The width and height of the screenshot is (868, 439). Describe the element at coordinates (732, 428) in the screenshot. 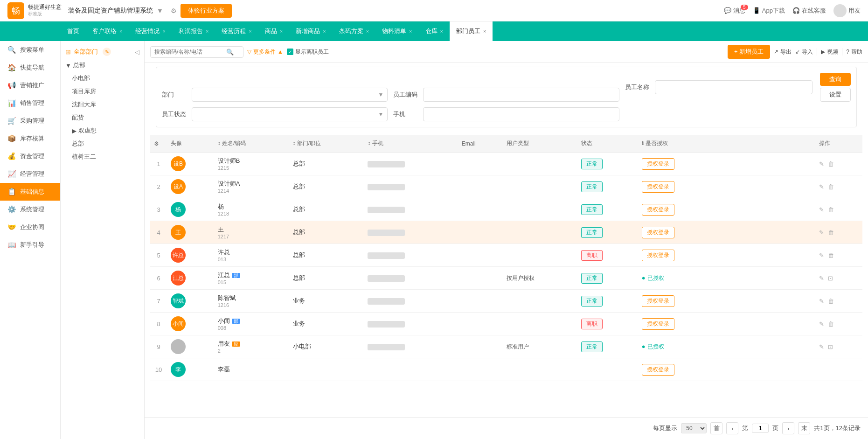

I see `prev-page-btn: ‹` at that location.